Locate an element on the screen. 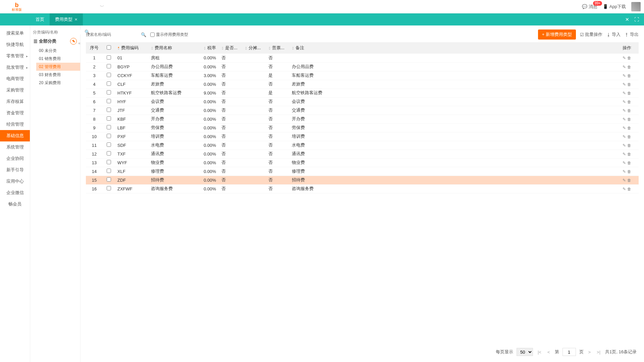 The image size is (644, 362). close-icon: ✕ is located at coordinates (76, 19).